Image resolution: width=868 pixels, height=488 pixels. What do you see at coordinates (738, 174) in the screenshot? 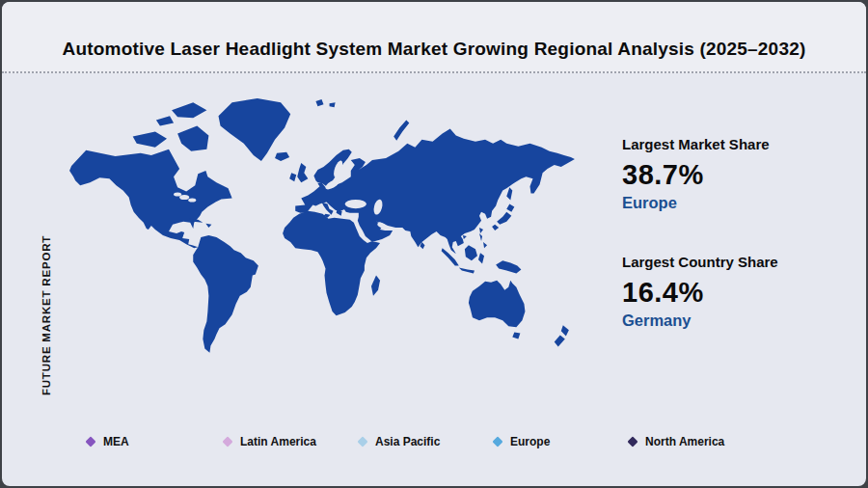
I see `stat-largest-market-share: Largest Market Share 38.7% Europe` at bounding box center [738, 174].